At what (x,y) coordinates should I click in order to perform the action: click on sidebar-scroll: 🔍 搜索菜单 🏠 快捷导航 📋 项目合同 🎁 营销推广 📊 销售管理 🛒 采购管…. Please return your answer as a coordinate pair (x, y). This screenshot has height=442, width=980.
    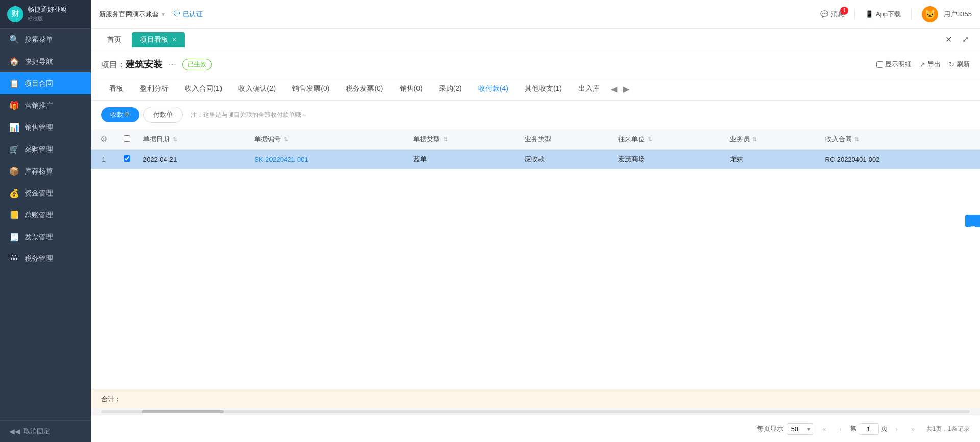
    Looking at the image, I should click on (45, 225).